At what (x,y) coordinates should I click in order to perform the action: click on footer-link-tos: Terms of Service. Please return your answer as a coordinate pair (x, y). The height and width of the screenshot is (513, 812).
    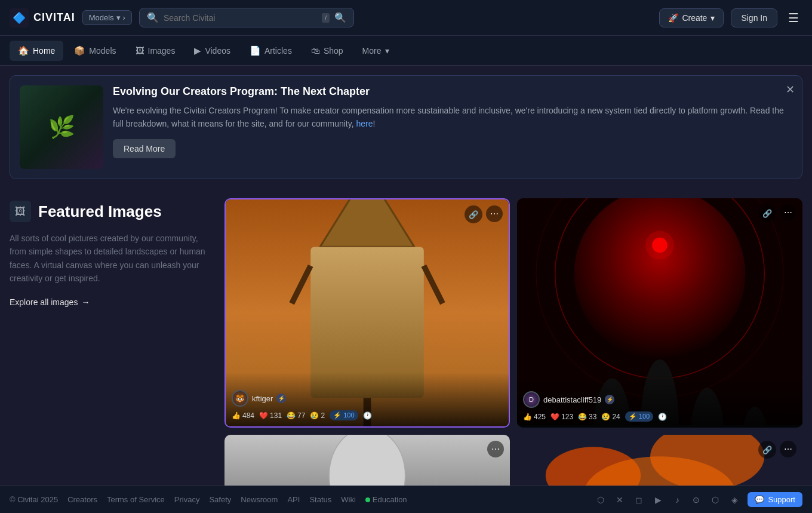
    Looking at the image, I should click on (136, 499).